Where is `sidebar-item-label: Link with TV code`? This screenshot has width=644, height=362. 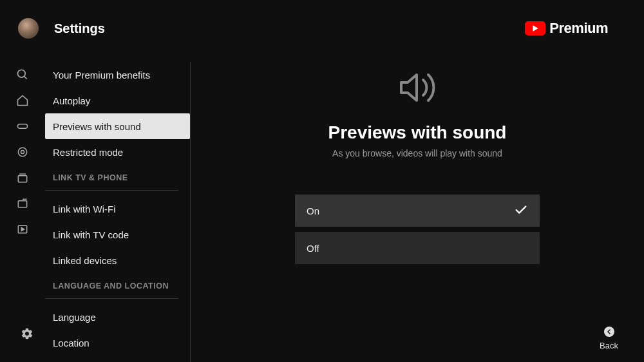
sidebar-item-label: Link with TV code is located at coordinates (91, 234).